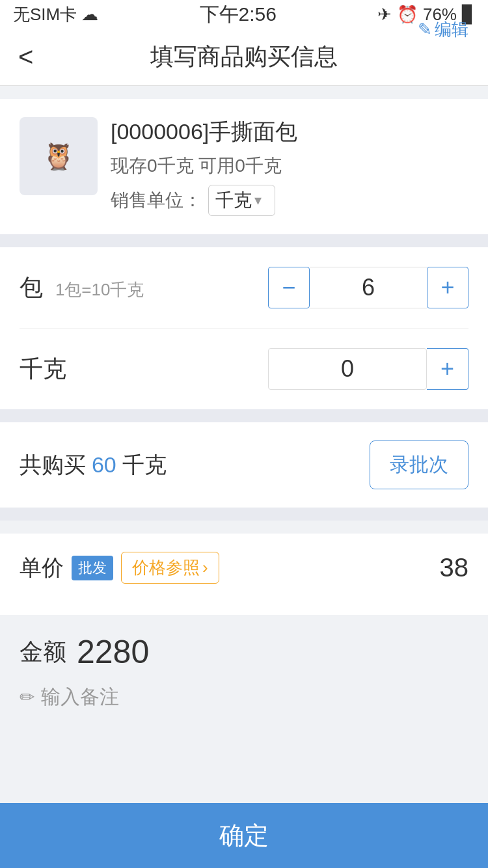 This screenshot has height=868, width=488. What do you see at coordinates (407, 14) in the screenshot?
I see `alarm-icon: ⏰` at bounding box center [407, 14].